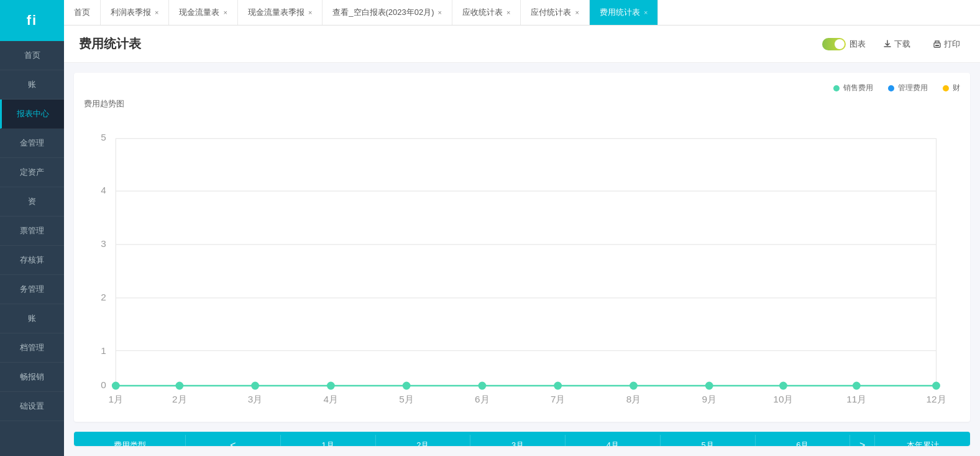 The width and height of the screenshot is (980, 456). What do you see at coordinates (32, 85) in the screenshot?
I see `sidebar-item-account: 账` at bounding box center [32, 85].